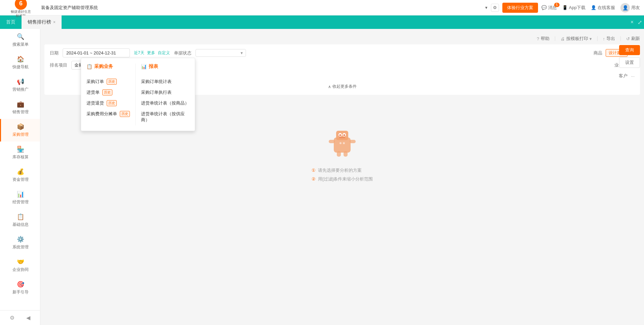 The height and width of the screenshot is (325, 644). Describe the element at coordinates (20, 220) in the screenshot. I see `sidebar-item-basic: 📋 基础信息` at that location.